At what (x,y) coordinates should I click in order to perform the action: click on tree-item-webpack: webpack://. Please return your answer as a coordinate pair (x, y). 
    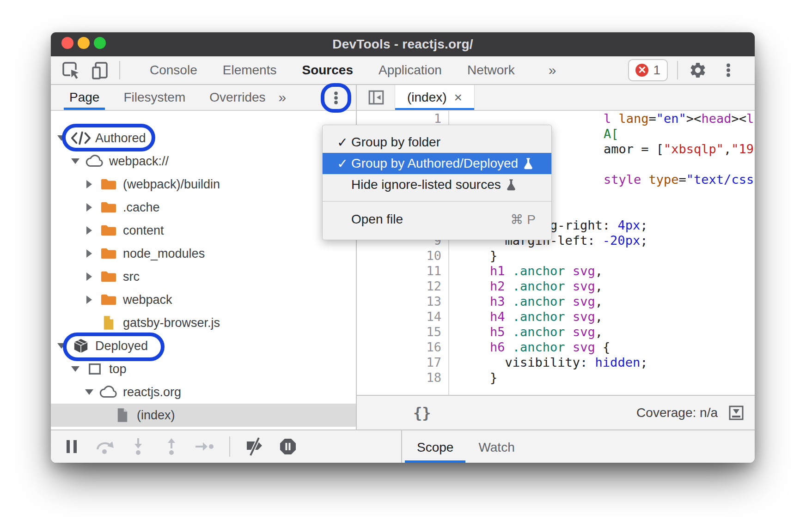
    Looking at the image, I should click on (203, 161).